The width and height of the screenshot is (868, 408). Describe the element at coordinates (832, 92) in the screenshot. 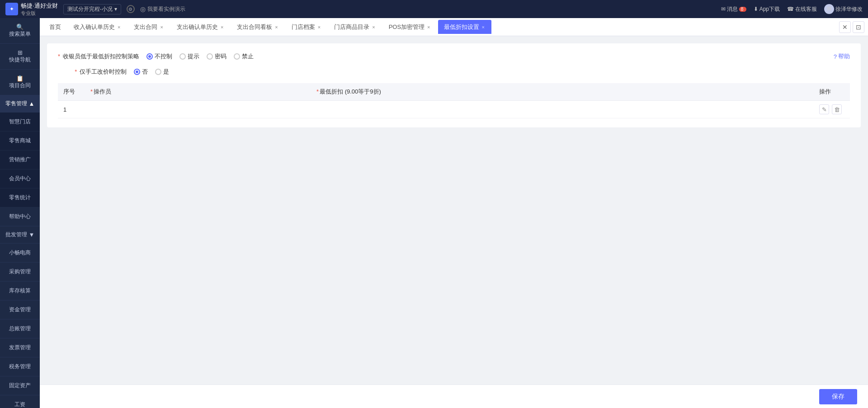

I see `th-actions: 操作` at that location.